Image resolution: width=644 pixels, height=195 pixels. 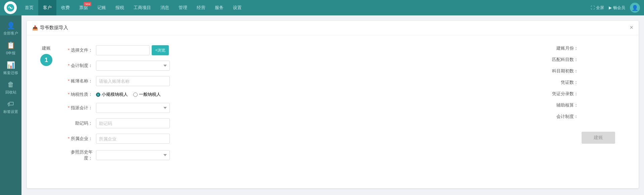 What do you see at coordinates (302, 81) in the screenshot?
I see `ledger-name-row: * 账簿名称：` at bounding box center [302, 81].